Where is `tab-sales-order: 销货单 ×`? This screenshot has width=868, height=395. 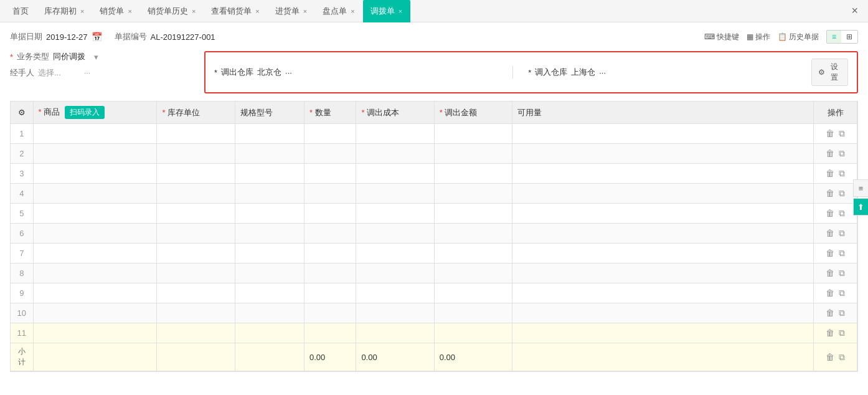
tab-sales-order: 销货单 × is located at coordinates (116, 11).